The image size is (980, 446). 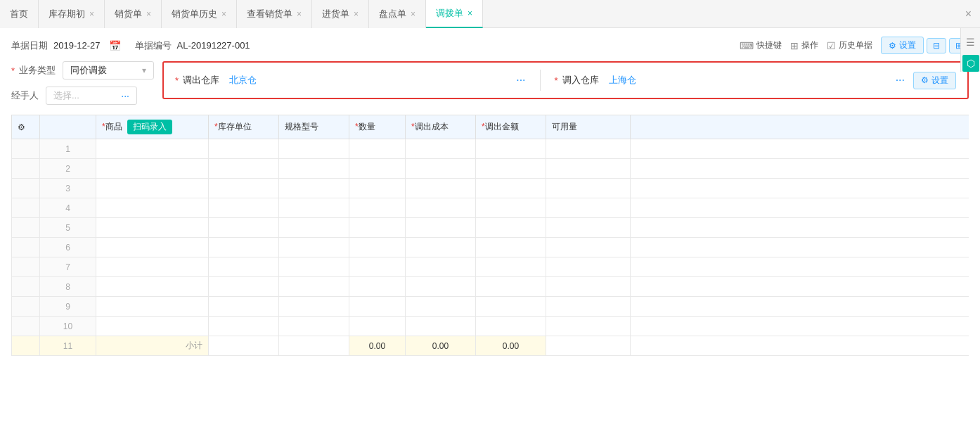 I want to click on business-type-dropdown: 同价调拨 ▾, so click(x=108, y=70).